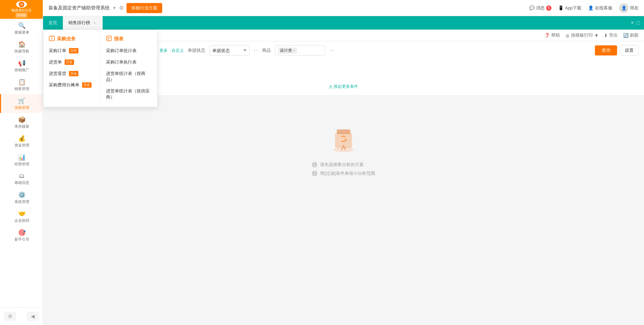  Describe the element at coordinates (72, 74) in the screenshot. I see `dropdown-item-receive-return: 进货退货 历史` at that location.